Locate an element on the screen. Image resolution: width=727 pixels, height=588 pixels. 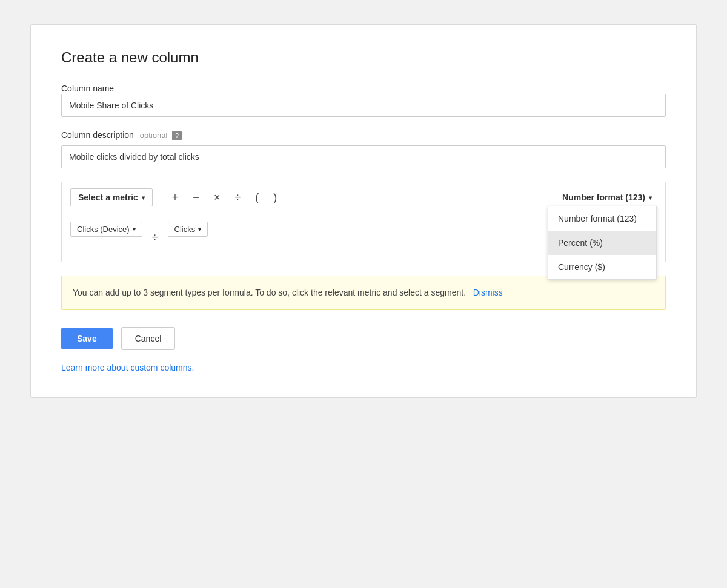
percent-format-option: Percent (%) is located at coordinates (602, 243).